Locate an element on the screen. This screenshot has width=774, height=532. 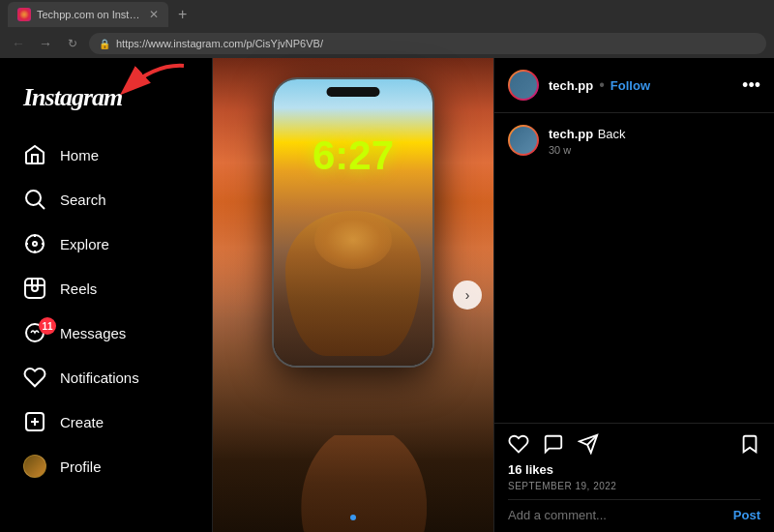
url-text: https://www.instagram.com/p/CisYjvNP6VB/ is located at coordinates (436, 44).